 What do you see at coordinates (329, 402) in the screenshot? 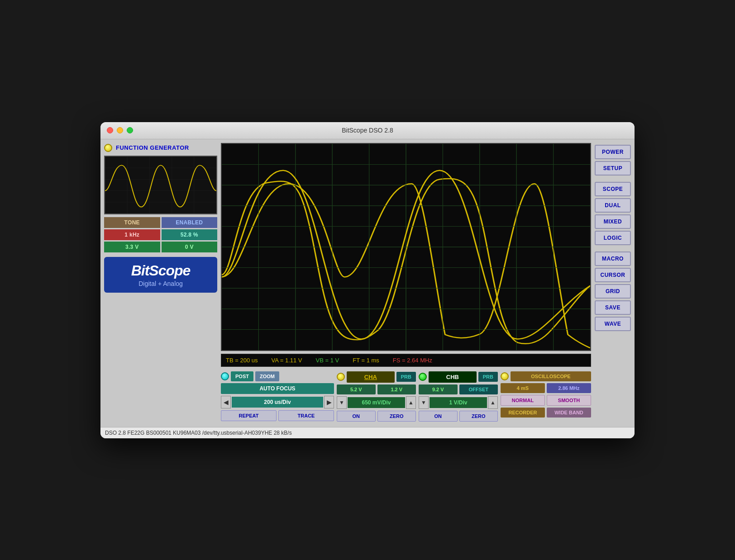
I see `tb-right-arrow: ▶` at bounding box center [329, 402].